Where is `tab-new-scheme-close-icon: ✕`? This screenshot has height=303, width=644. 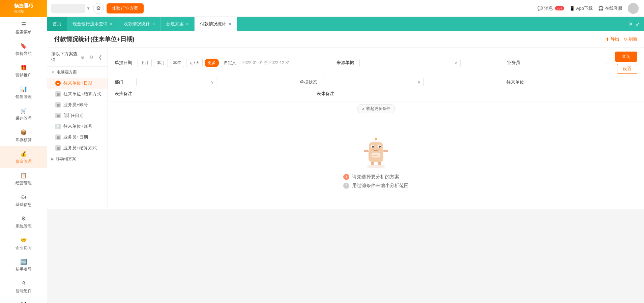 tab-new-scheme-close-icon: ✕ is located at coordinates (187, 24).